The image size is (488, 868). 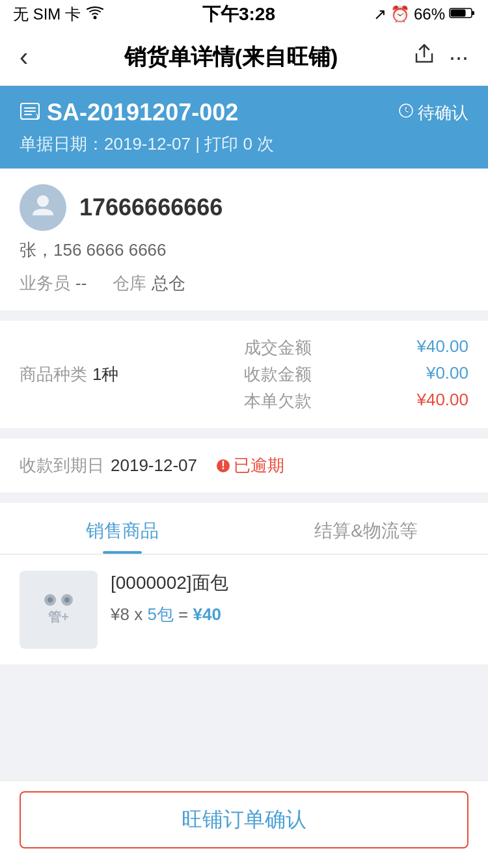 What do you see at coordinates (442, 347) in the screenshot?
I see `amount-value: ¥40.00` at bounding box center [442, 347].